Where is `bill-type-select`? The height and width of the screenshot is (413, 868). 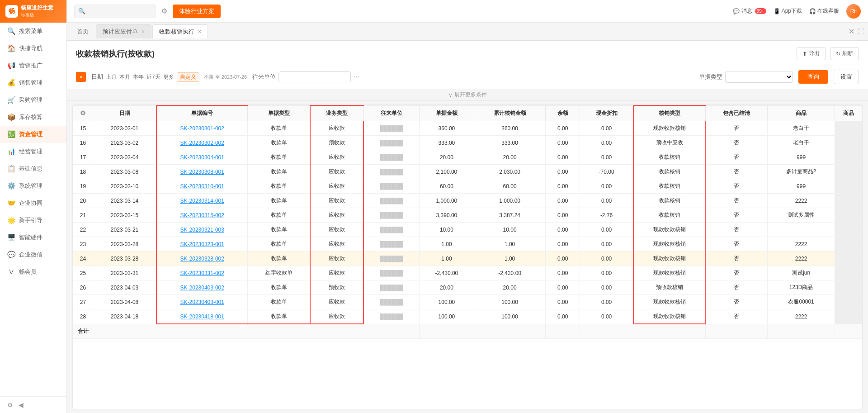
bill-type-select is located at coordinates (759, 77).